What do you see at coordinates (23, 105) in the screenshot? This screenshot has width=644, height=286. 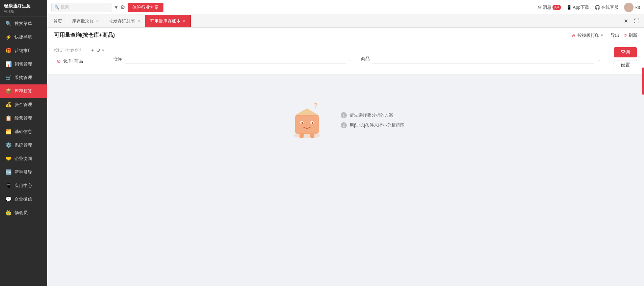 I see `sidebar-item-label: 资金管理` at bounding box center [23, 105].